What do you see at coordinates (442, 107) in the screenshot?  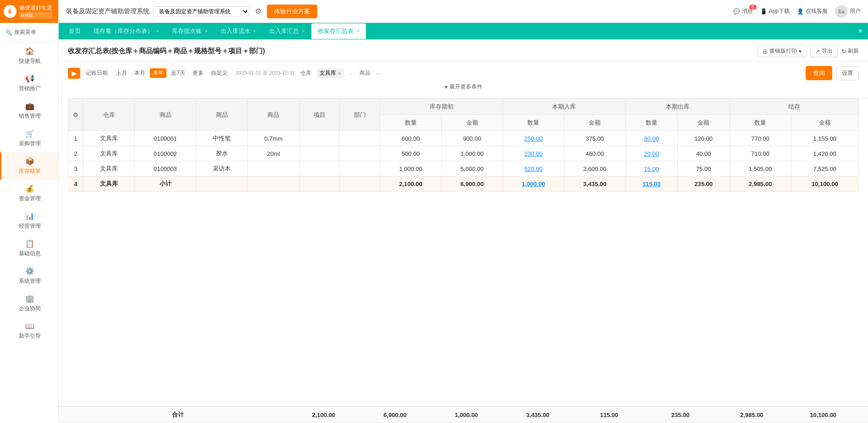 I see `col-opening-header: 库存期初` at bounding box center [442, 107].